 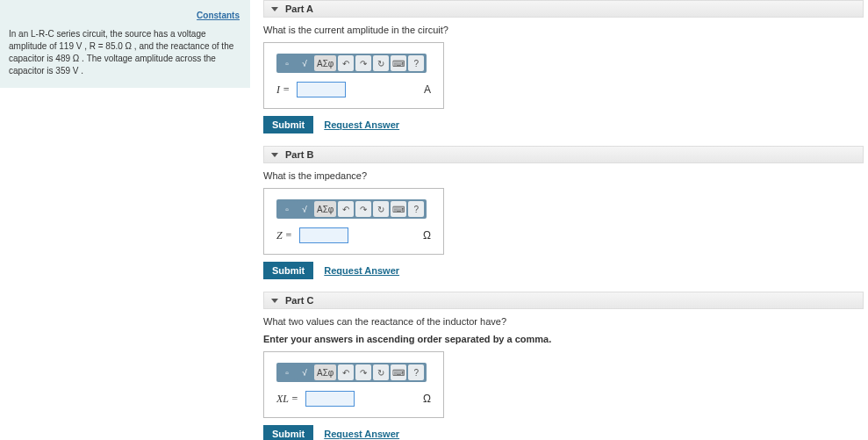 I want to click on var-label-c: XL =, so click(x=288, y=399).